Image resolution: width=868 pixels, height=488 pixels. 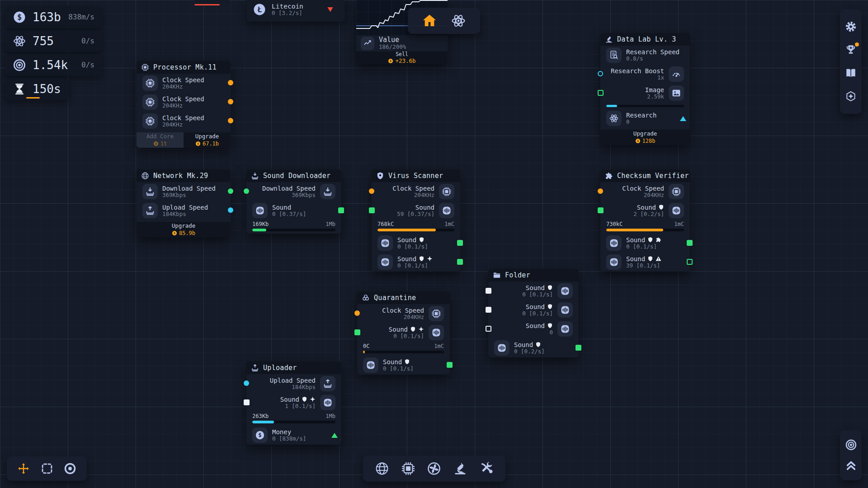 What do you see at coordinates (676, 74) in the screenshot?
I see `gauge-icon` at bounding box center [676, 74].